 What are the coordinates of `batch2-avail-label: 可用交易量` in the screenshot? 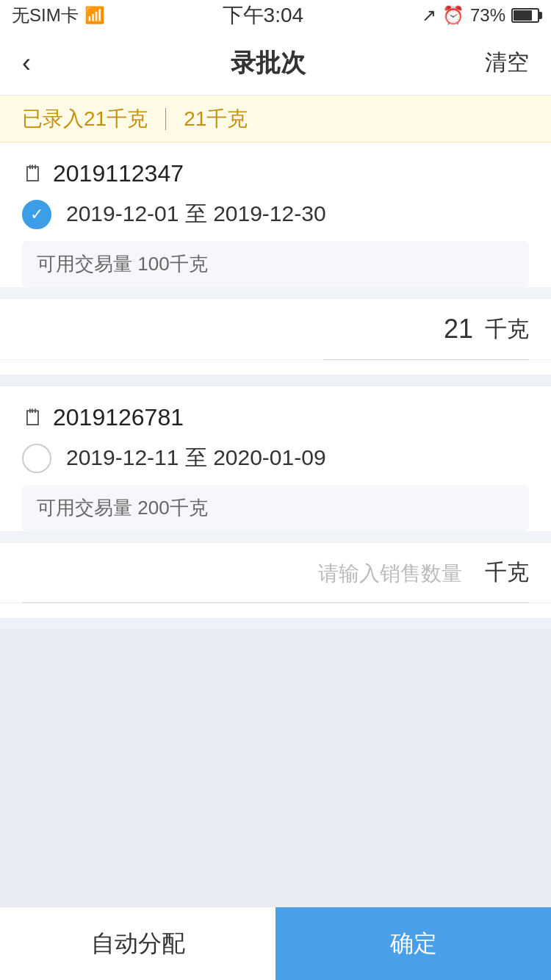 It's located at (84, 508).